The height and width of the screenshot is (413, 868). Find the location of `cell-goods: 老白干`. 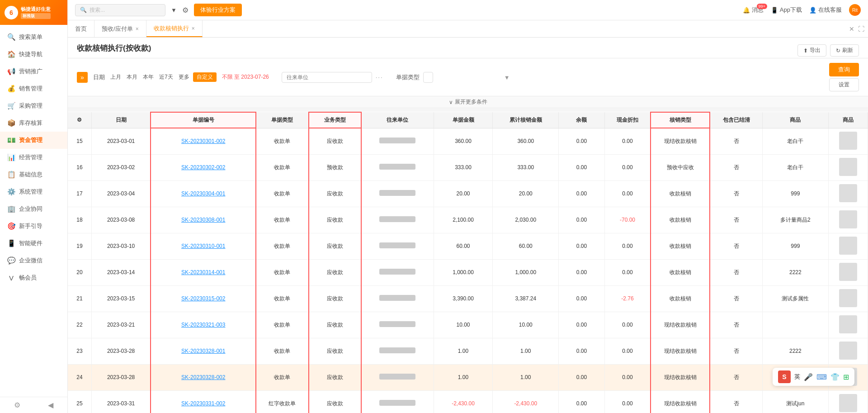

cell-goods: 老白干 is located at coordinates (796, 141).